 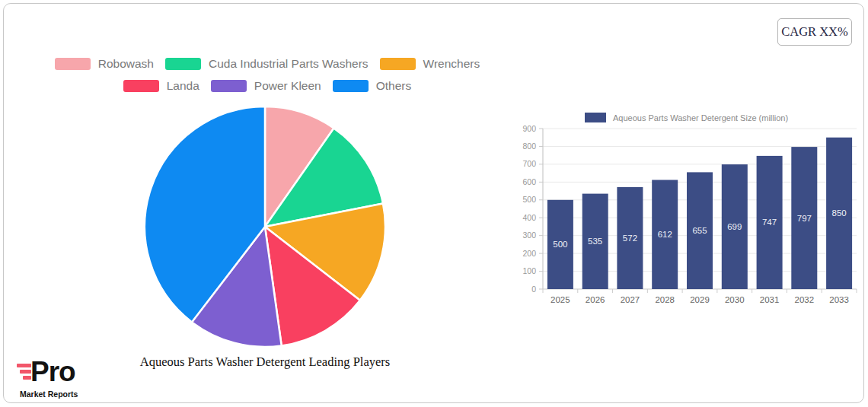 What do you see at coordinates (529, 235) in the screenshot?
I see `y-tick-label: 300` at bounding box center [529, 235].